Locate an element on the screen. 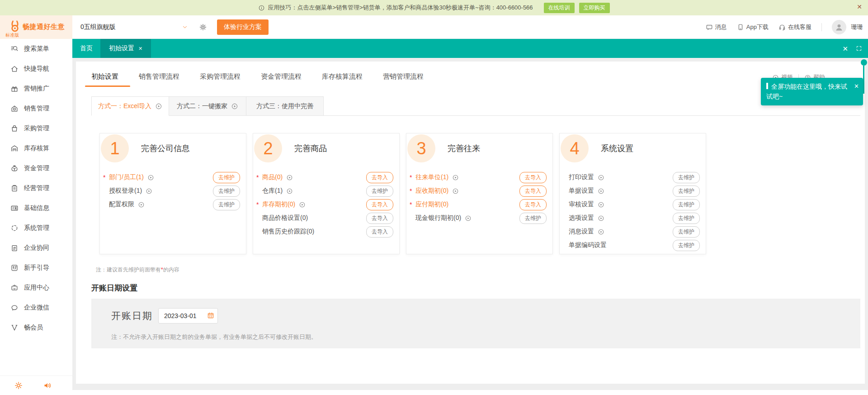  brand-edition-badge: 标准版 is located at coordinates (12, 35).